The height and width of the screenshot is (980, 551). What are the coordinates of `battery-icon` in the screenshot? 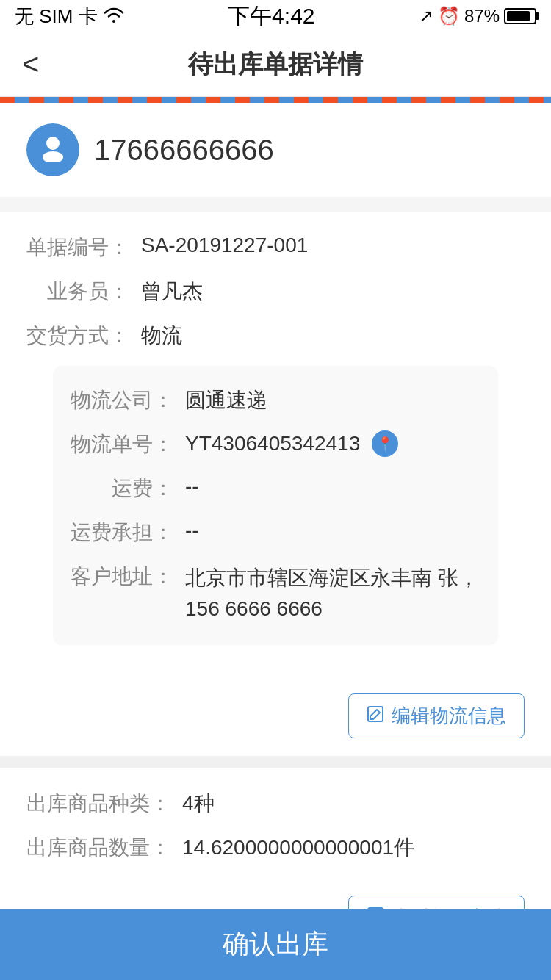 It's located at (520, 16).